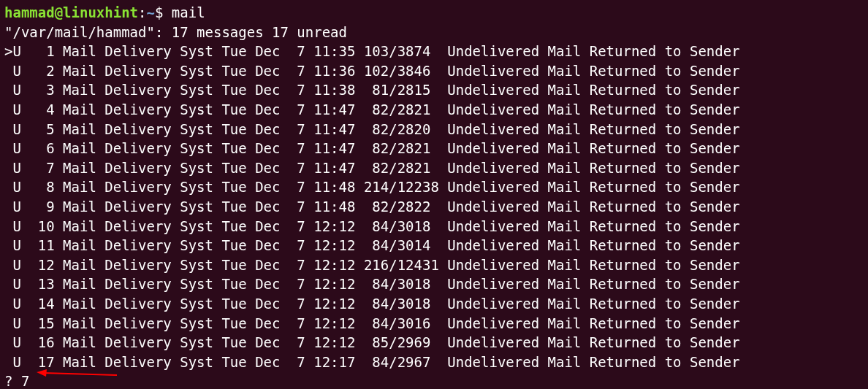 The height and width of the screenshot is (389, 868). What do you see at coordinates (434, 285) in the screenshot?
I see `mail-row: U 13 Mail Delivery Syst Tue Dec 7 12:12 …` at bounding box center [434, 285].